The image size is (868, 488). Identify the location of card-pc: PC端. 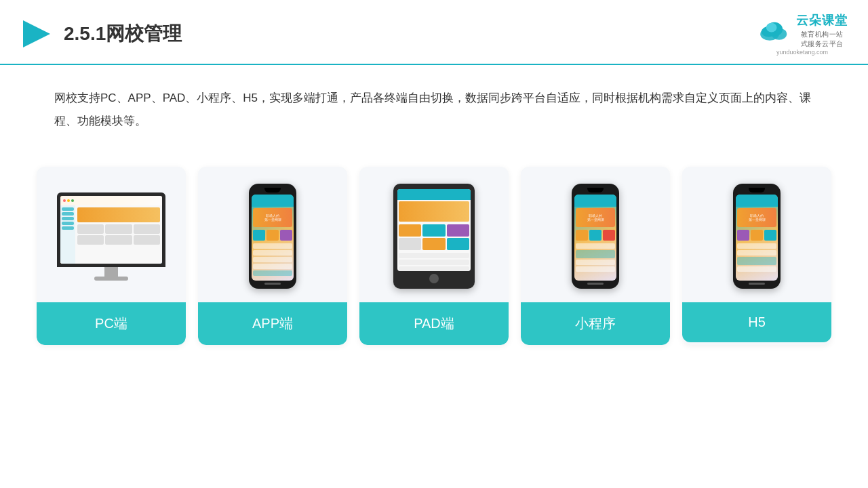
(111, 256).